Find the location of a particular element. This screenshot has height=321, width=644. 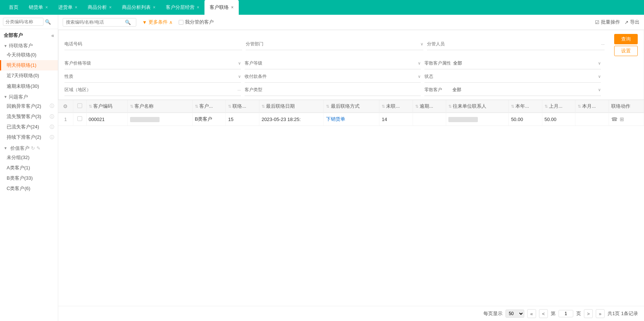

my-customers-checkbox: 我分管的客户 is located at coordinates (196, 22).